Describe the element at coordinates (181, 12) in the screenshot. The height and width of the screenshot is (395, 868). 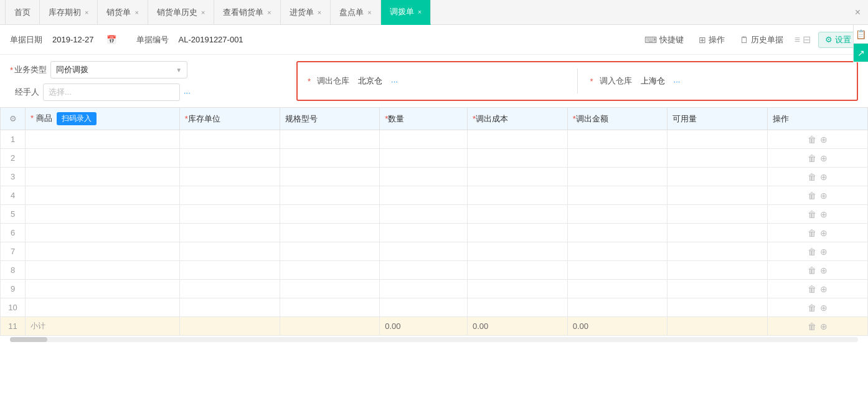
I see `tab-sales-history: 销货单历史 ×` at that location.